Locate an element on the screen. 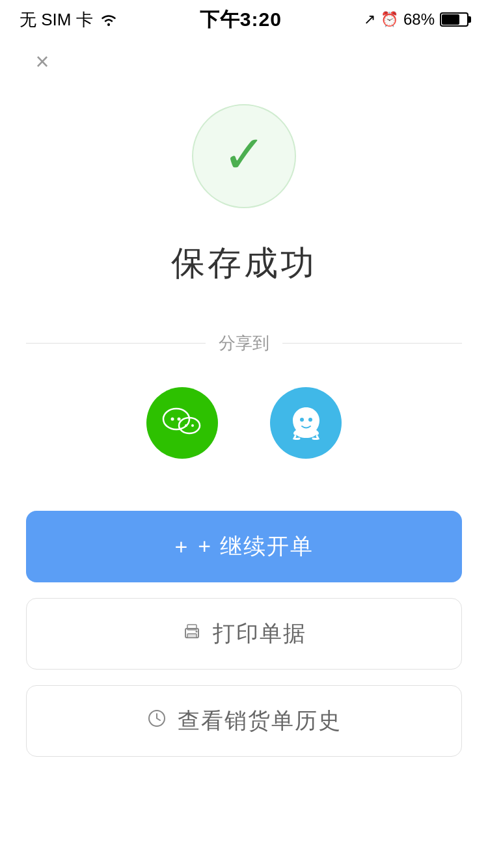 The image size is (488, 868). history-button: 查看销货单历史 is located at coordinates (244, 721).